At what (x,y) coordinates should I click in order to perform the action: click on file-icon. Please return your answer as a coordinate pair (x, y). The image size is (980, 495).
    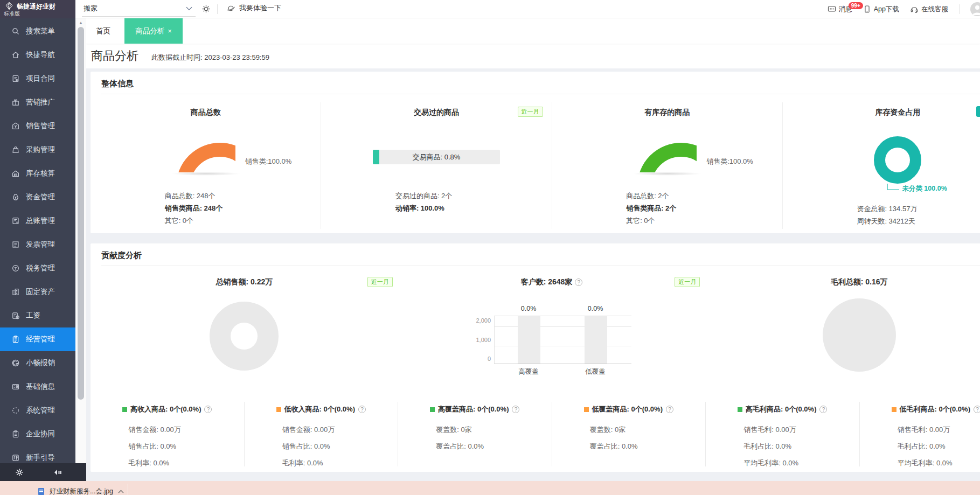
    Looking at the image, I should click on (41, 491).